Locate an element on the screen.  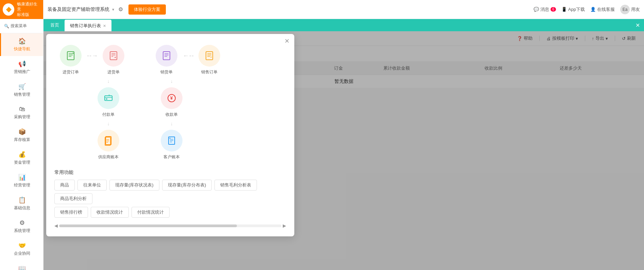
app-download-icon: 📱 is located at coordinates (564, 10).